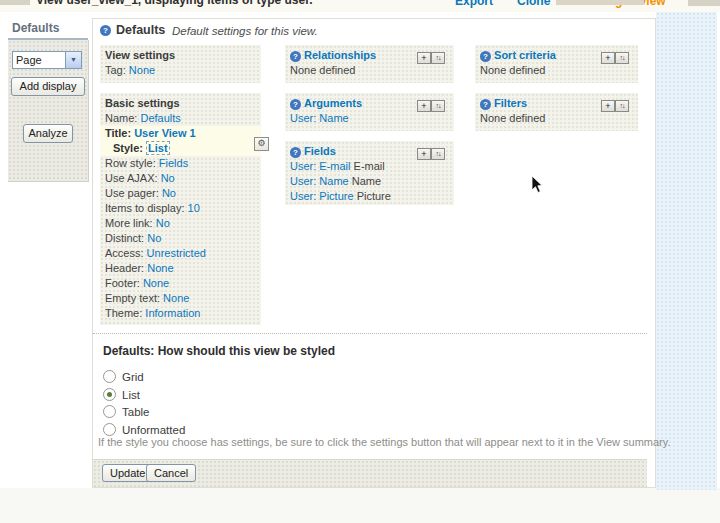 This screenshot has width=720, height=523. Describe the element at coordinates (180, 104) in the screenshot. I see `basic-settings-title: Basic settings` at that location.